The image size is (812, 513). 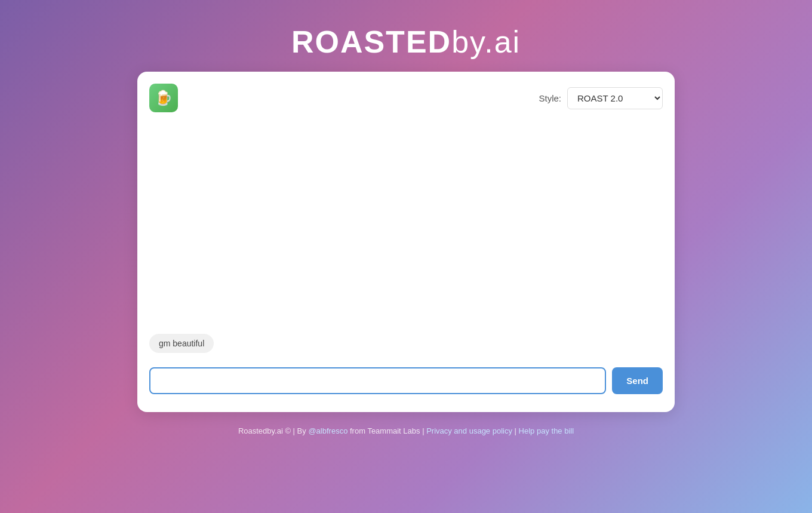 What do you see at coordinates (388, 431) in the screenshot?
I see `footer-from: from Teammait Labs |` at bounding box center [388, 431].